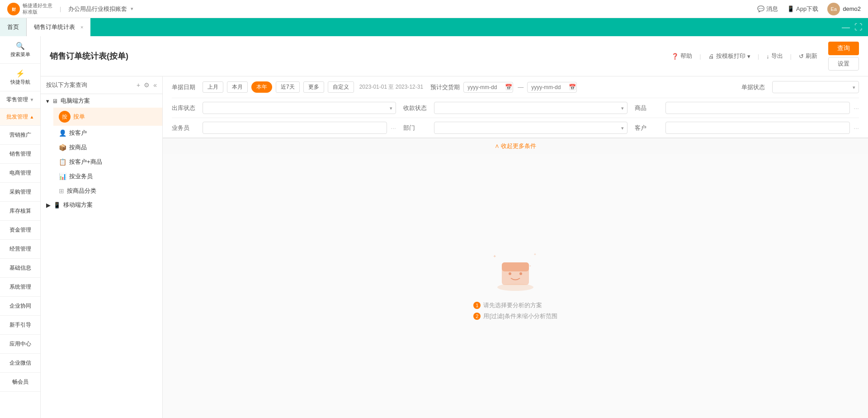  I want to click on receipt-label: 收款状态, so click(417, 108).